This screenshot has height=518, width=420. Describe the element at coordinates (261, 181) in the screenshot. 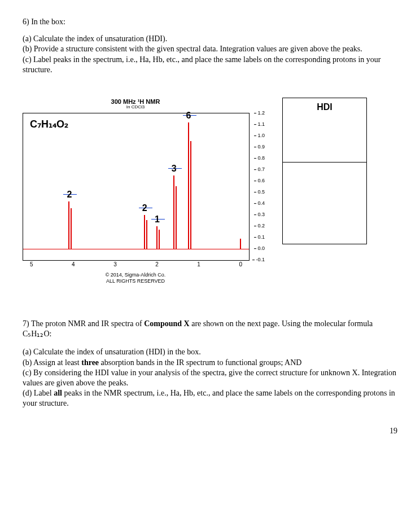

I see `ytick: 0.6` at that location.